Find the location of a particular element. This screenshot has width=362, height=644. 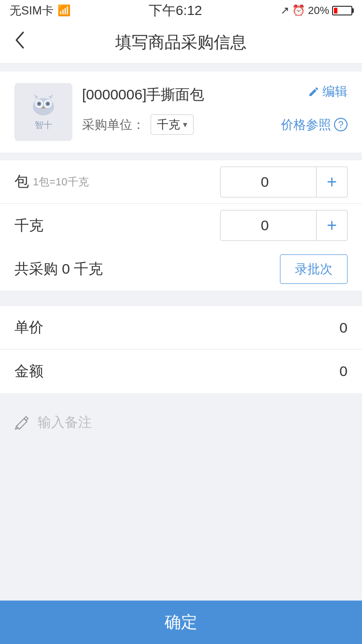

notes-section: 输入备注 is located at coordinates (181, 422).